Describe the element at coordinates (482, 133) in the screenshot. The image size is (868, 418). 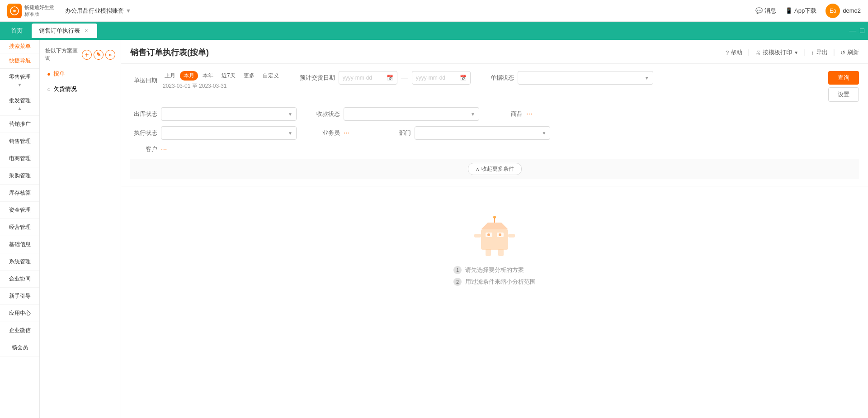
I see `department-select: ▼` at that location.